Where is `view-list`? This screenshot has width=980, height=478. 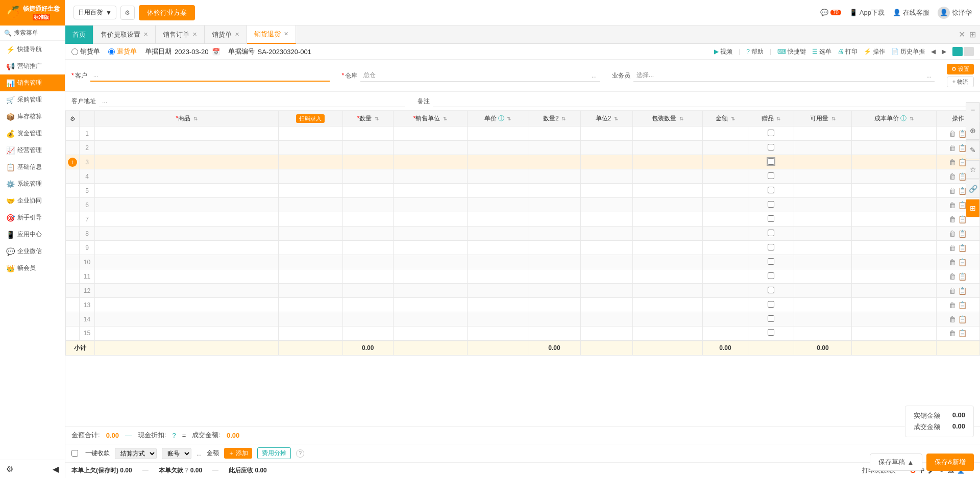
view-list is located at coordinates (969, 52).